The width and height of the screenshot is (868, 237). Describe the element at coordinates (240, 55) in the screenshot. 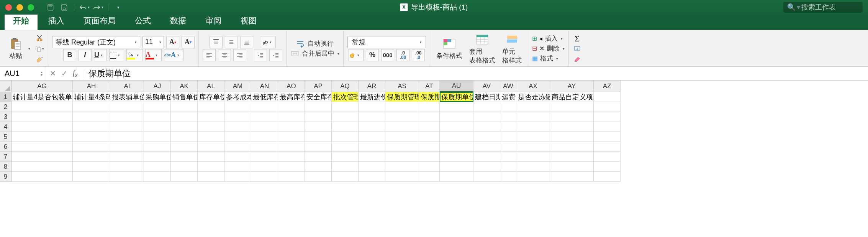

I see `align-right-button` at that location.